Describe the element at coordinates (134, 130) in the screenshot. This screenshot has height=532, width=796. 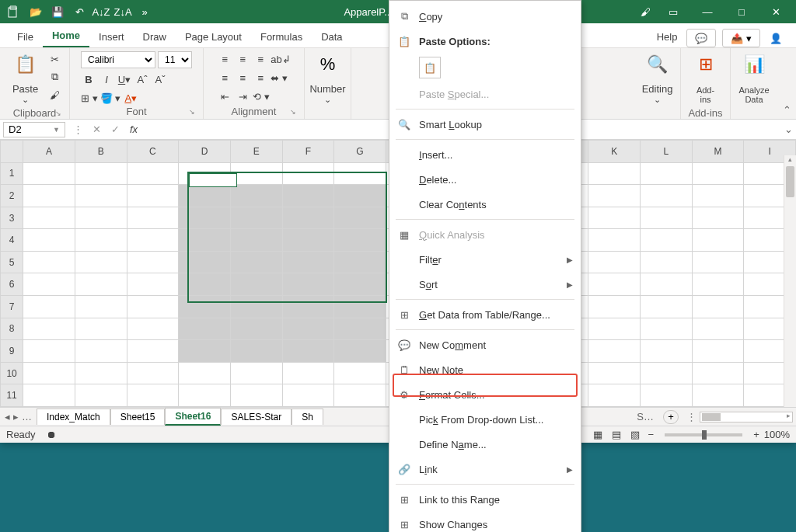
I see `fx-icon: fx` at that location.